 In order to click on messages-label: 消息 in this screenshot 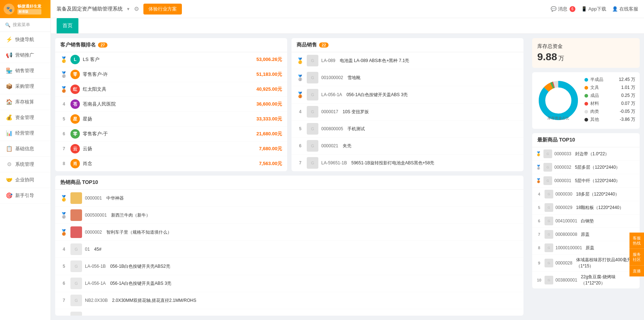, I will do `click(563, 9)`.